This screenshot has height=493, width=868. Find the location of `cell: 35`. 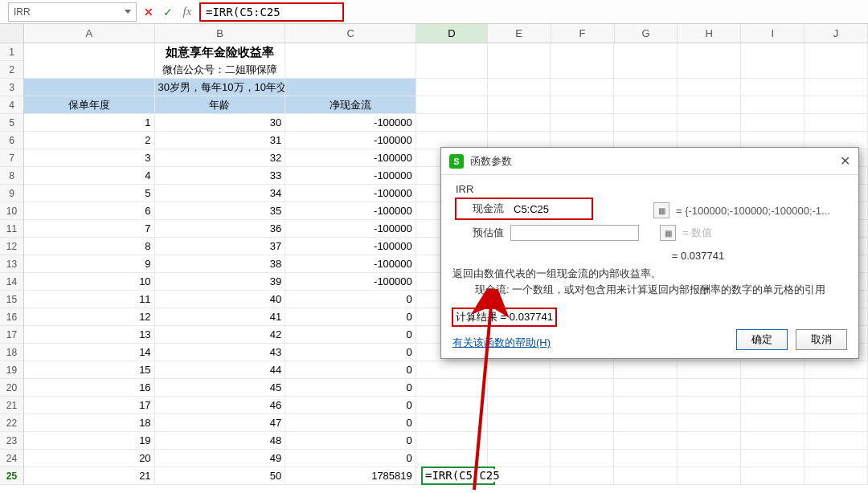

cell: 35 is located at coordinates (220, 211).